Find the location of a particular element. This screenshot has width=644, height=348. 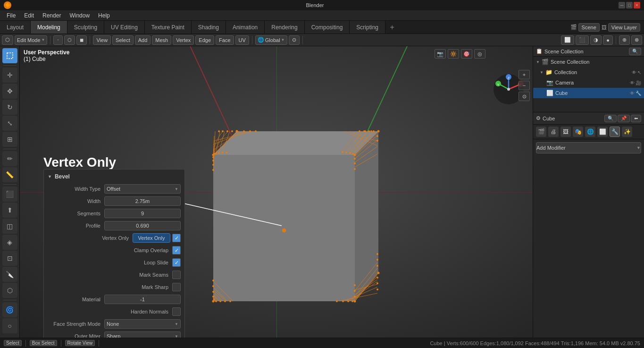

cube-modifier-icon: 🔧 is located at coordinates (638, 93).